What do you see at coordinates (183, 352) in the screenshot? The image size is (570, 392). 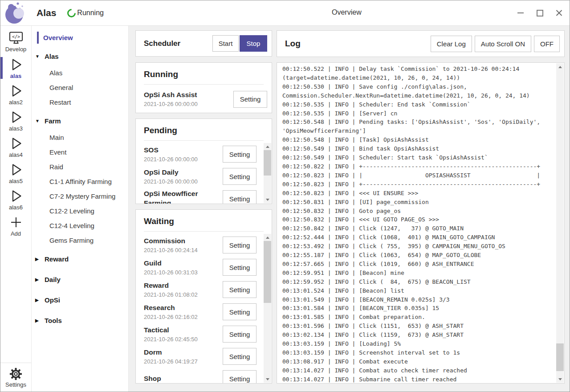 I see `task-name: Dorm` at bounding box center [183, 352].